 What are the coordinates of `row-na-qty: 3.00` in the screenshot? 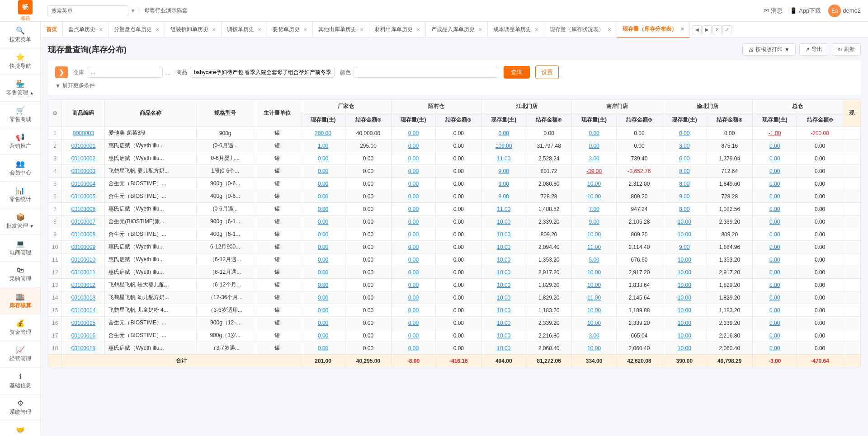 It's located at (594, 159).